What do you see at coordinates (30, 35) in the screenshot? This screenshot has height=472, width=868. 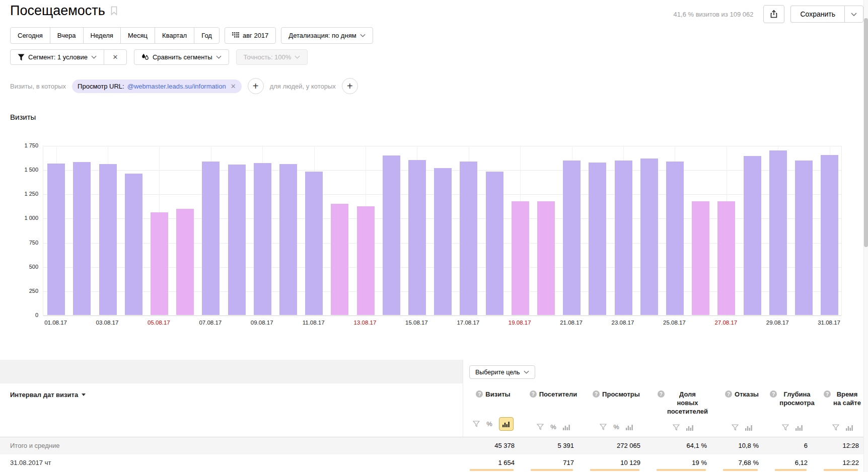 I see `period-tab-0: Сегодня` at bounding box center [30, 35].